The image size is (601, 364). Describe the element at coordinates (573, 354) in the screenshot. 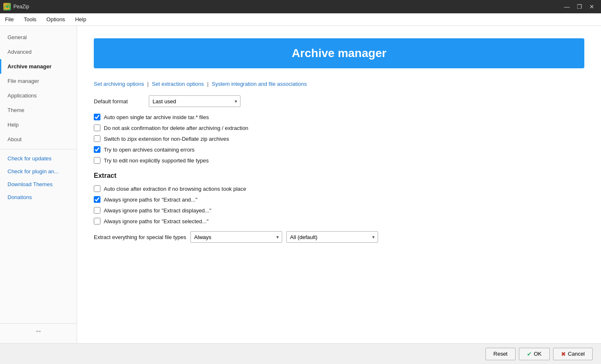

I see `cancel-button: ✖ Cancel` at that location.